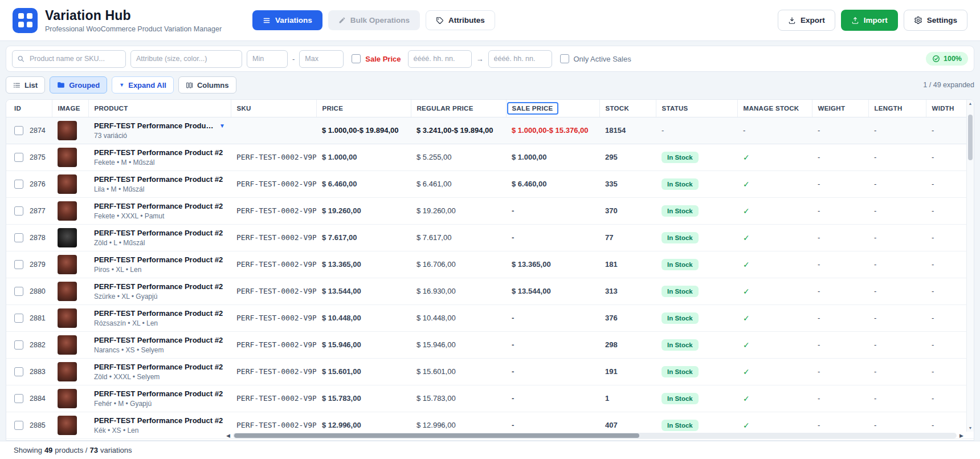 The image size is (980, 459). I want to click on tab-variations: Variations, so click(287, 21).